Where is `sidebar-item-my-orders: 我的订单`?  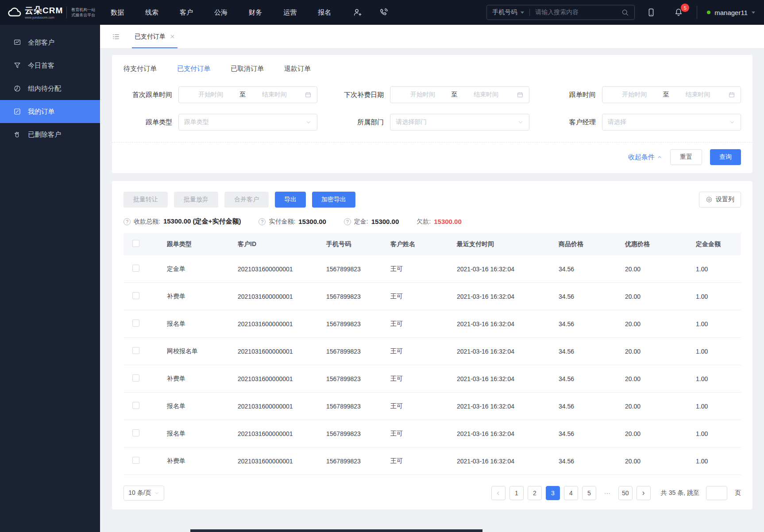 sidebar-item-my-orders: 我的订单 is located at coordinates (50, 112).